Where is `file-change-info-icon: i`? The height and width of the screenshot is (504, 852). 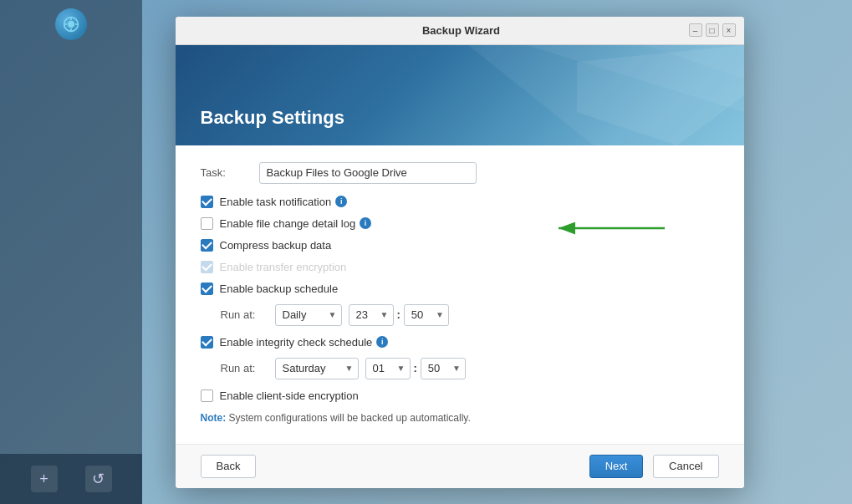 file-change-info-icon: i is located at coordinates (365, 223).